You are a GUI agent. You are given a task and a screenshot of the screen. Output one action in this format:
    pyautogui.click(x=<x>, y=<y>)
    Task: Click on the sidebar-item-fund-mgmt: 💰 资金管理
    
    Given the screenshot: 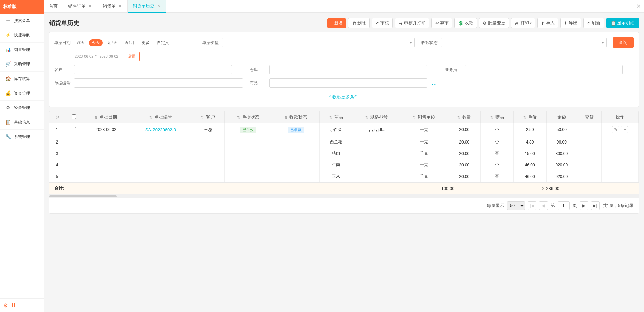 What is the action you would take?
    pyautogui.click(x=22, y=93)
    